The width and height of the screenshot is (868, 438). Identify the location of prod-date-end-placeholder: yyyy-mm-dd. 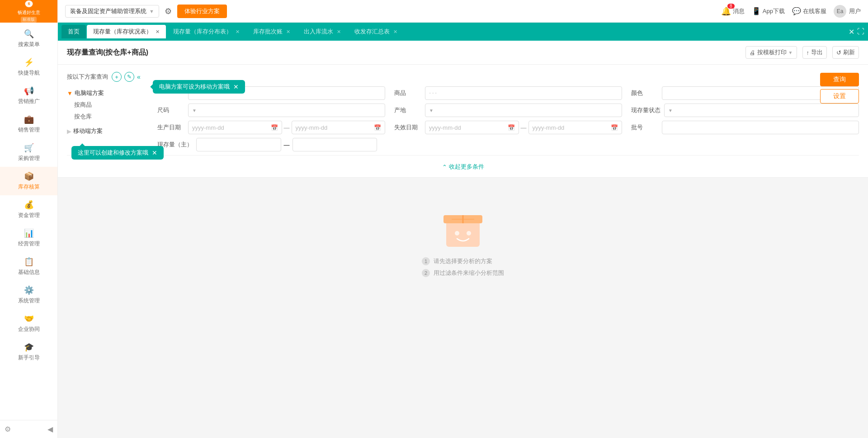
(312, 127).